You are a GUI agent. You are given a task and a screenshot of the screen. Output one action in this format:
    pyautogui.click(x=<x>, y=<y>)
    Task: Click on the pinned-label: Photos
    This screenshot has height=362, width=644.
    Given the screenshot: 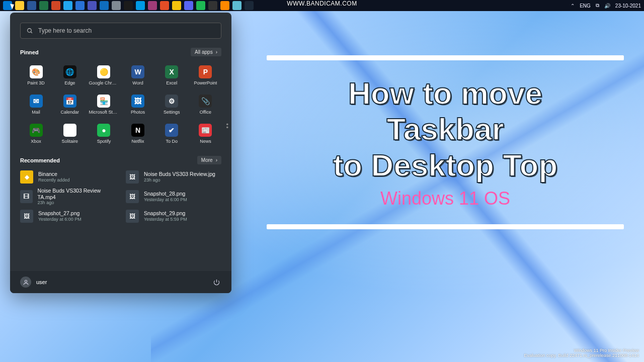 What is the action you would take?
    pyautogui.click(x=138, y=112)
    